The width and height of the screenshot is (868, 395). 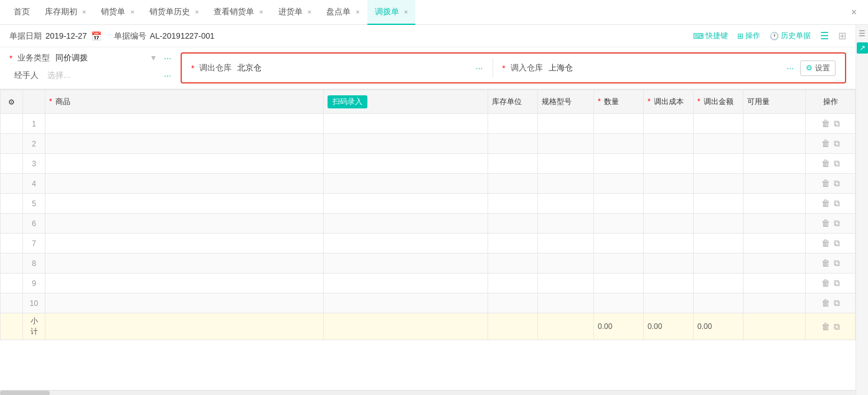 I want to click on business-type-dropdown: ▼, so click(x=153, y=58).